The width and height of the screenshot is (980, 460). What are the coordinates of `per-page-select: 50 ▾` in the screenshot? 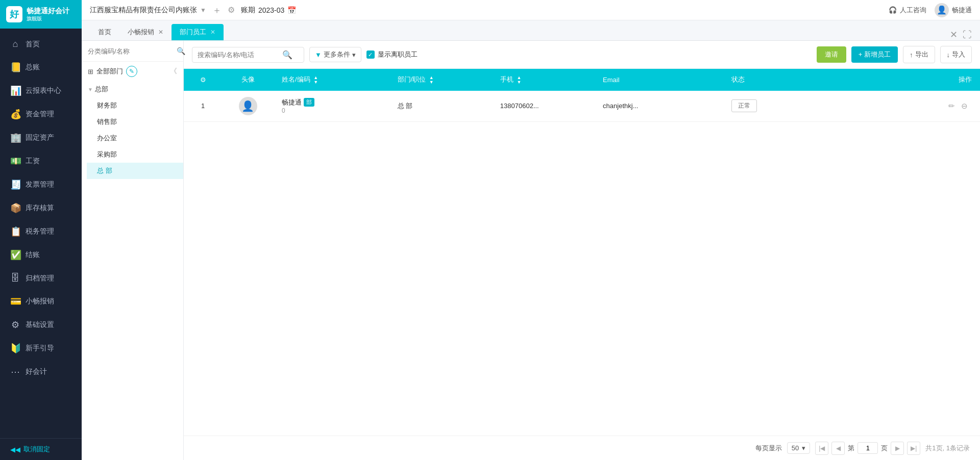 It's located at (798, 448).